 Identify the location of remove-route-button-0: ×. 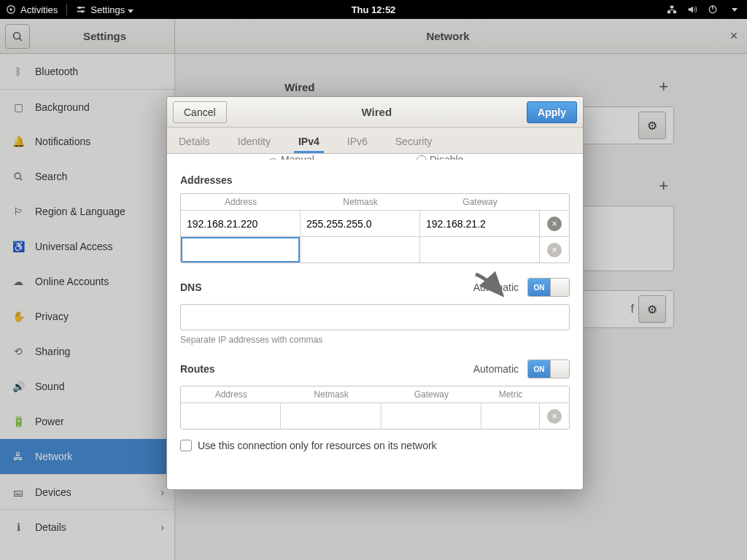
(554, 416).